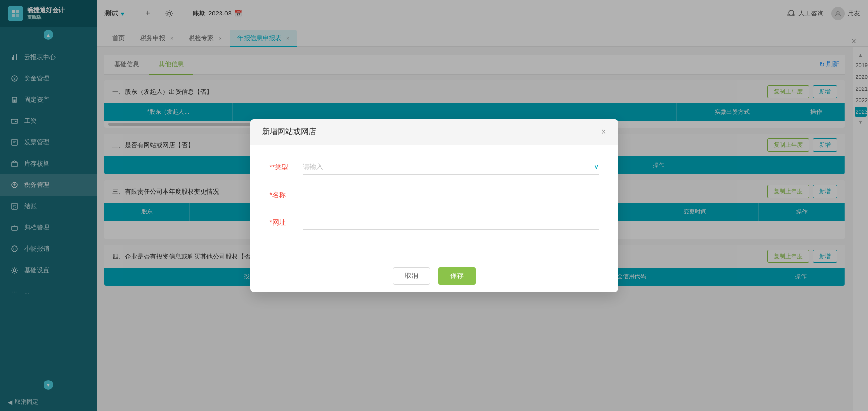  I want to click on modal-close-btn: ×, so click(603, 132).